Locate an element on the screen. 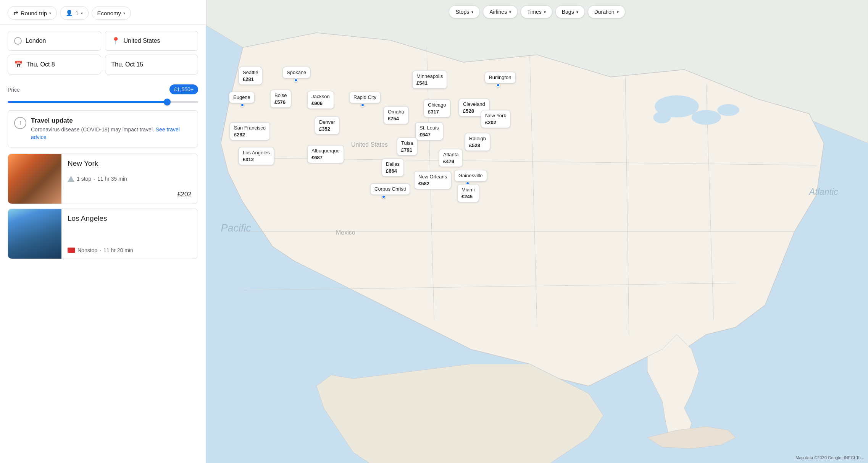 This screenshot has height=463, width=868. round-trip-button: ⇄ Round trip ▾ is located at coordinates (32, 13).